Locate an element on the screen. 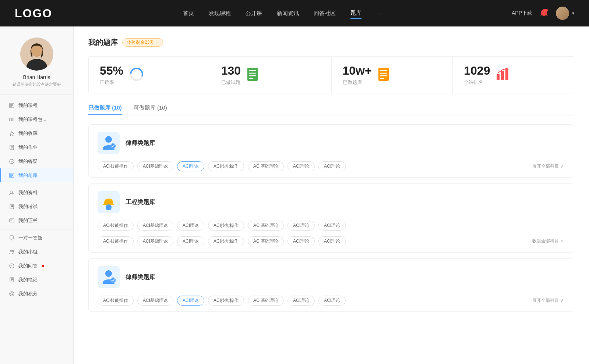  engineer-icon is located at coordinates (109, 202).